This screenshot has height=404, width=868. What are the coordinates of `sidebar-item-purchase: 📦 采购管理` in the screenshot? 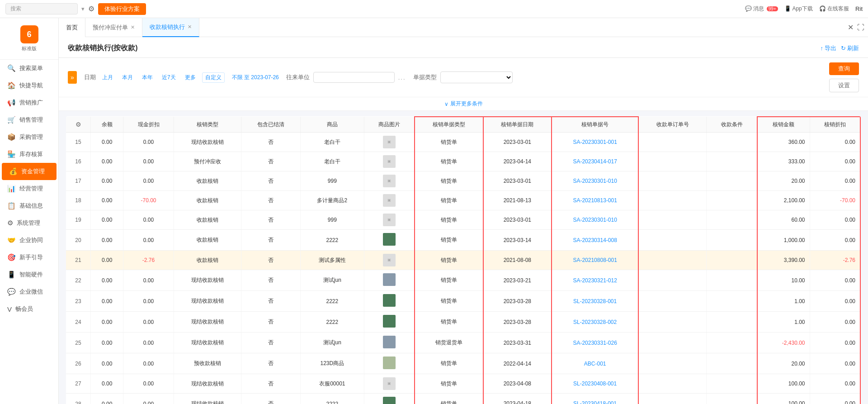 It's located at (29, 137).